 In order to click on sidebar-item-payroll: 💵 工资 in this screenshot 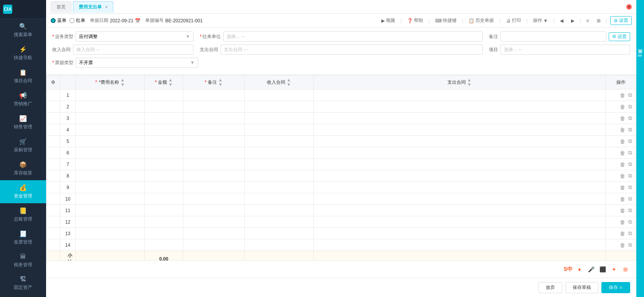, I will do `click(23, 296)`.